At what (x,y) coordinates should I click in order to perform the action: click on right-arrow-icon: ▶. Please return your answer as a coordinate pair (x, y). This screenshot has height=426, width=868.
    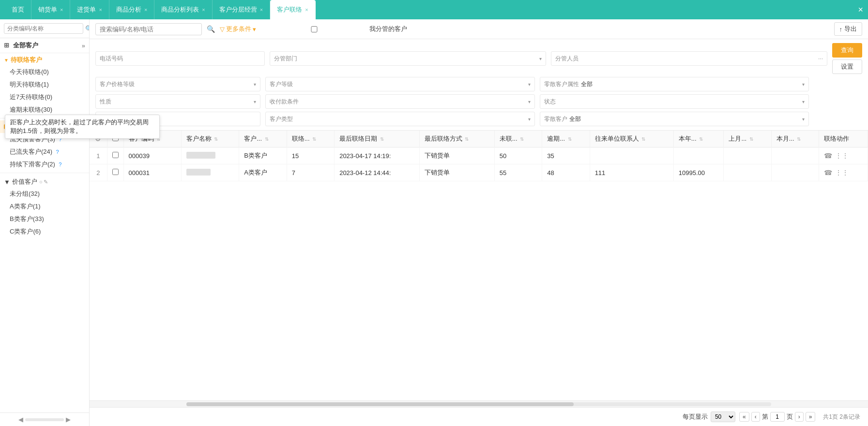
    Looking at the image, I should click on (68, 420).